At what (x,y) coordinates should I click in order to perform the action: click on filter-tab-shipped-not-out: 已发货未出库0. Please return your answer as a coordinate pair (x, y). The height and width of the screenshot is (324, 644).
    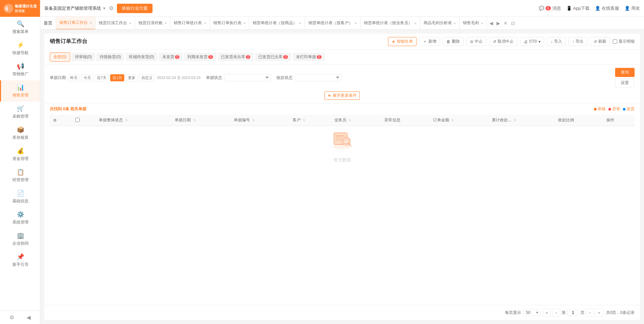
    Looking at the image, I should click on (236, 57).